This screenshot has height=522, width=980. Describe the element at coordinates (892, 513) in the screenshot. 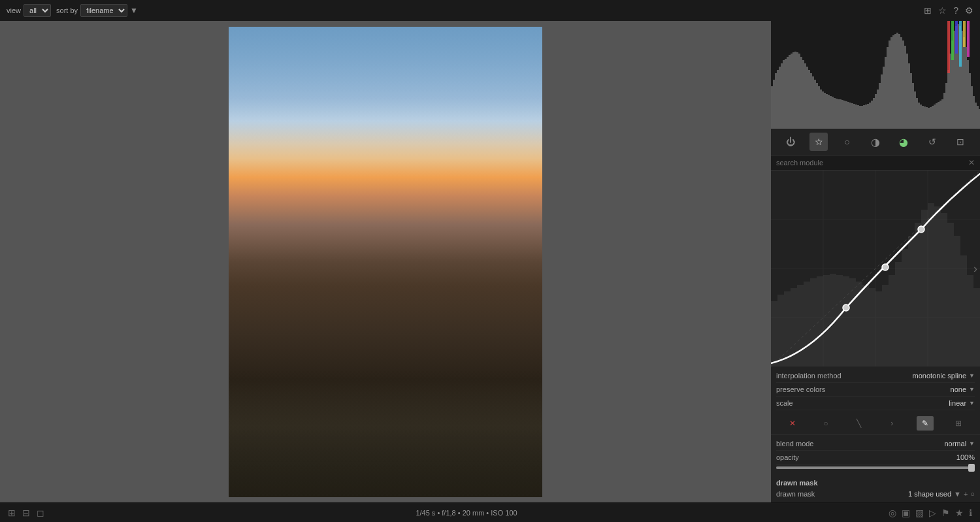

I see `location-icon: ◎` at that location.